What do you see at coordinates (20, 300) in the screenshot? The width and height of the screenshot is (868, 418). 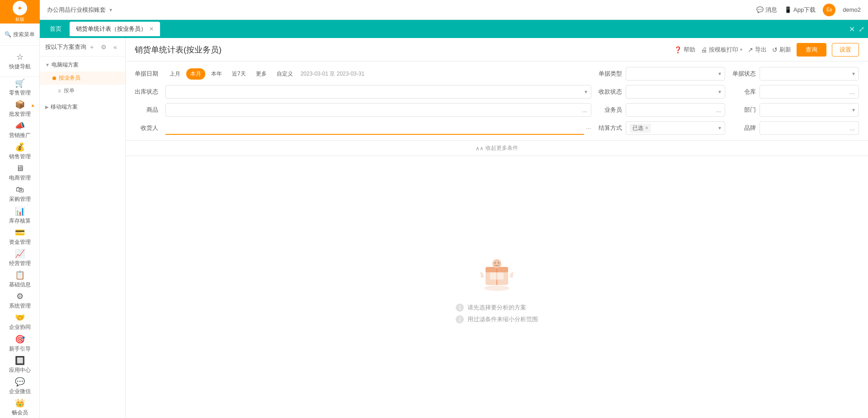 I see `sidebar-item-system: ⚙ 系统管理` at bounding box center [20, 300].